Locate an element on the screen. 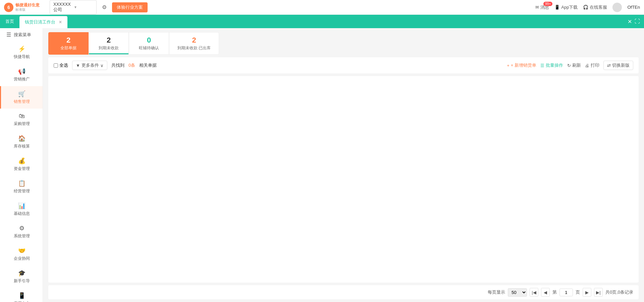 The width and height of the screenshot is (644, 302). first-page-button: |◀ is located at coordinates (534, 292).